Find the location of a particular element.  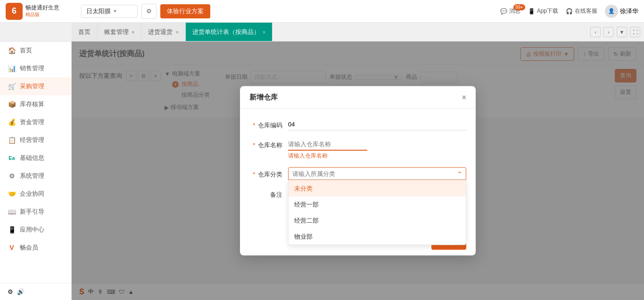

messages-button: 💬 消息 99+ is located at coordinates (510, 11).